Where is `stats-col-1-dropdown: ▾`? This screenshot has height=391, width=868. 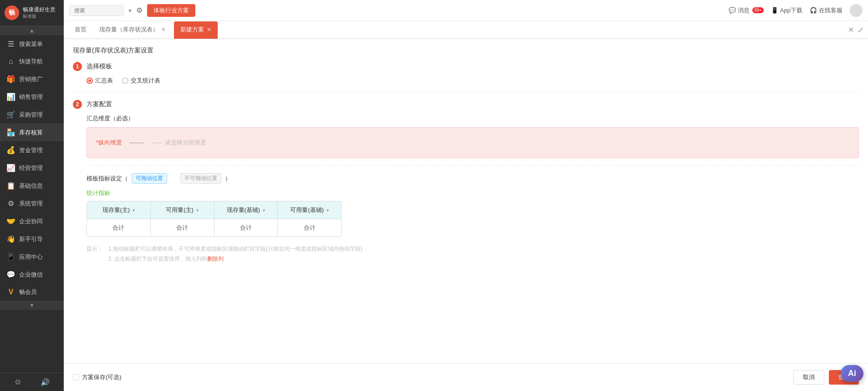 stats-col-1-dropdown: ▾ is located at coordinates (198, 211).